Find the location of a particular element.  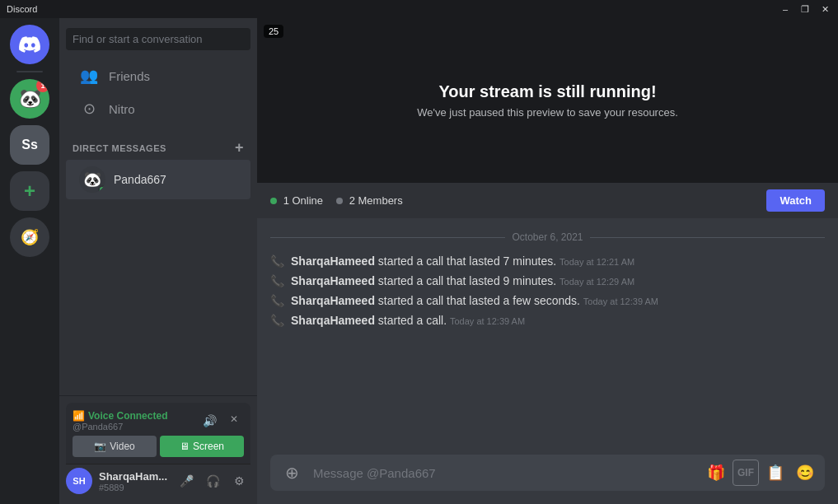

chat-event-time-3: Today at 12:39 AM is located at coordinates (488, 321).